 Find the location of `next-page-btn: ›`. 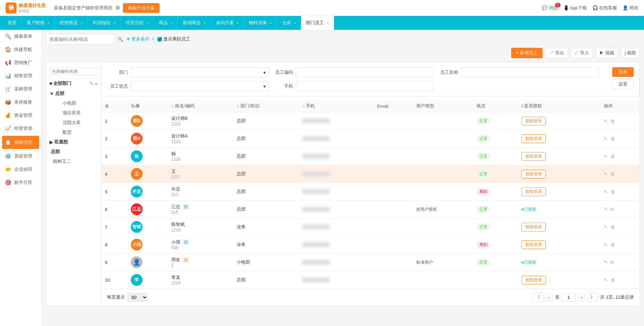

next-page-btn: › is located at coordinates (581, 297).